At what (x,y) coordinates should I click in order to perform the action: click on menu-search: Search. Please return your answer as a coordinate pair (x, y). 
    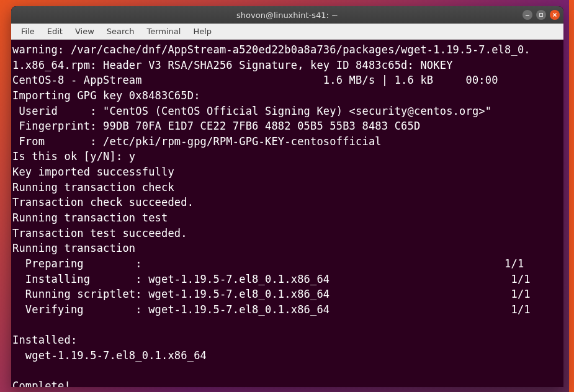
    Looking at the image, I should click on (120, 31).